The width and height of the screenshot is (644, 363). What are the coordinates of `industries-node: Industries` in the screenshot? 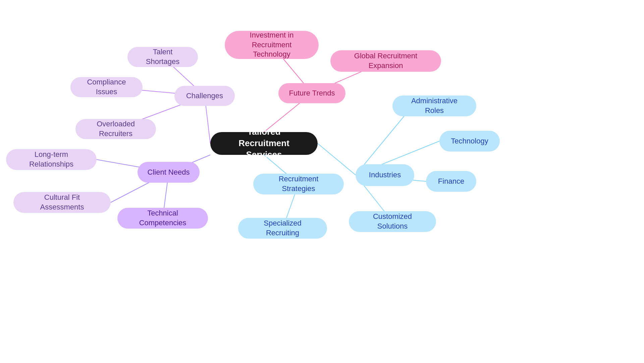 It's located at (385, 175).